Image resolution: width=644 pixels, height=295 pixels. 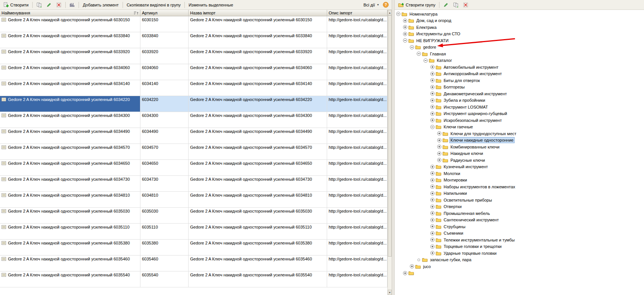 I want to click on edit-button, so click(x=49, y=5).